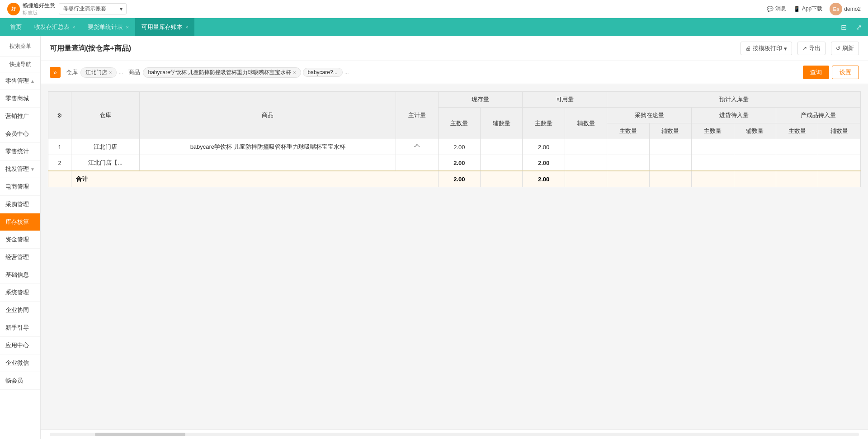 The height and width of the screenshot is (439, 868). What do you see at coordinates (17, 240) in the screenshot?
I see `sidebar-item-finance-mgmt-label: 资金管理` at bounding box center [17, 240].